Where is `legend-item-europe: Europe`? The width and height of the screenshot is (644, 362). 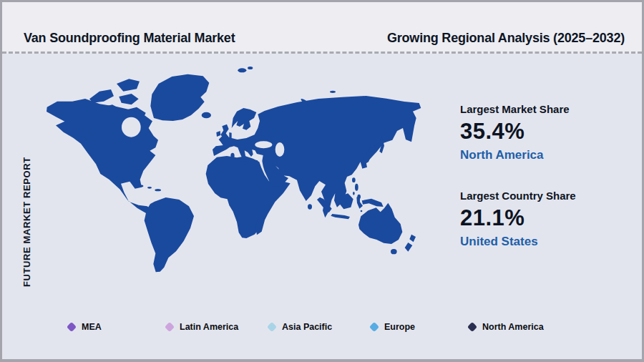 legend-item-europe: Europe is located at coordinates (393, 327).